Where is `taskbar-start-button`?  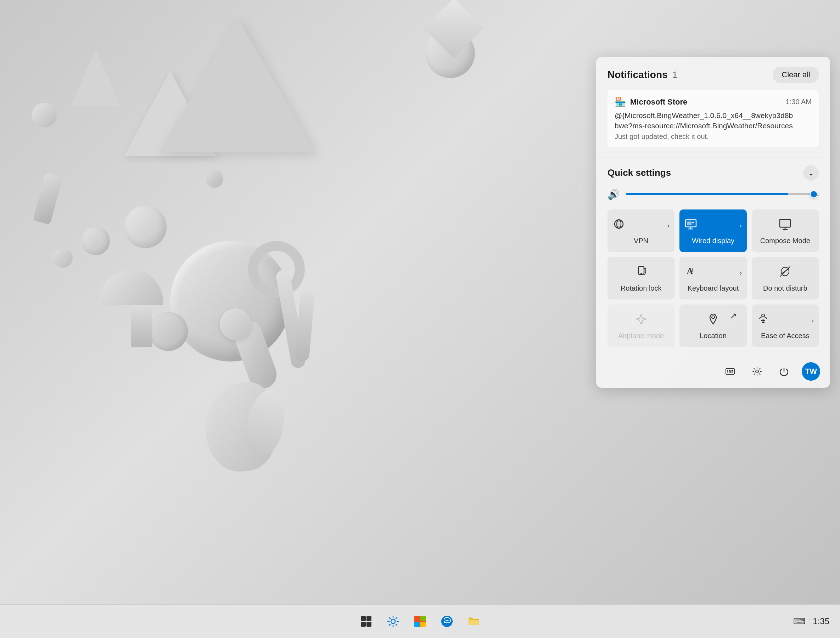 taskbar-start-button is located at coordinates (366, 621).